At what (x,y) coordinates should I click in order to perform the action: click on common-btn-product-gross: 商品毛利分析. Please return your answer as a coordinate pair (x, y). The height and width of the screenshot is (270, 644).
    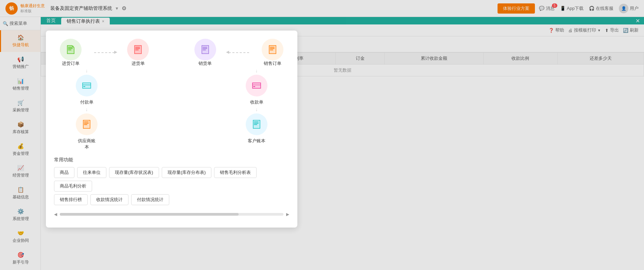
    Looking at the image, I should click on (73, 186).